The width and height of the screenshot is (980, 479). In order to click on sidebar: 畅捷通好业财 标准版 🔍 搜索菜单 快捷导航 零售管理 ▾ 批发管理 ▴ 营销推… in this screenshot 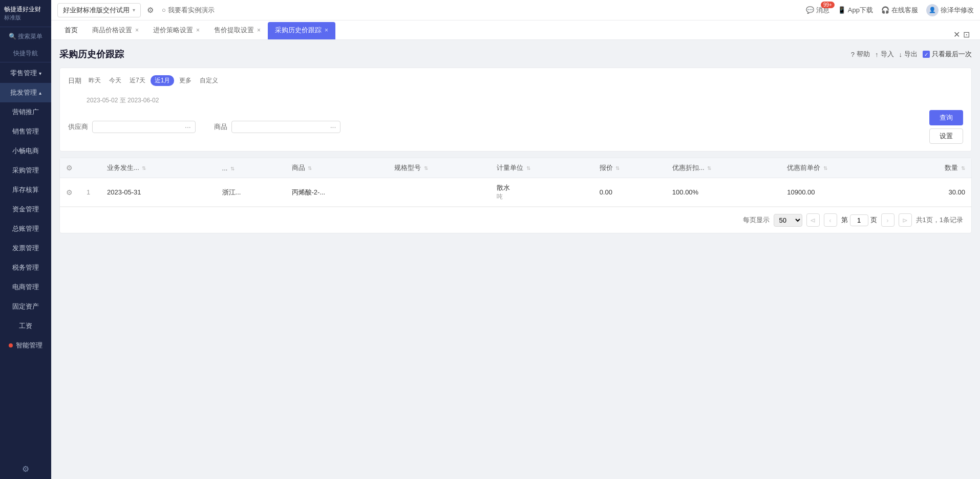, I will do `click(26, 239)`.